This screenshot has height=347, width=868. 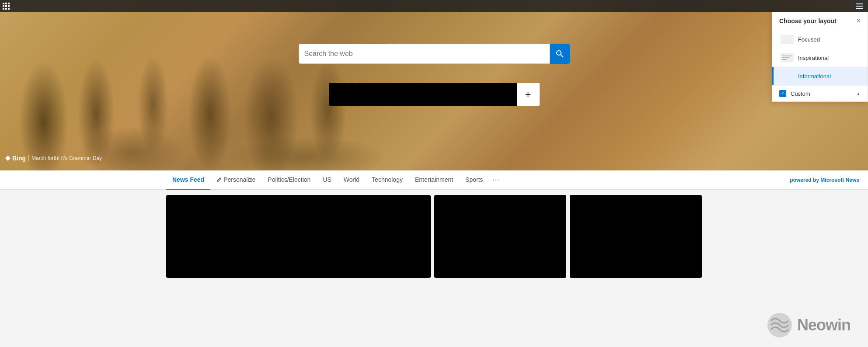 What do you see at coordinates (66, 158) in the screenshot?
I see `bing-caption: March forth! It's Grammar Day` at bounding box center [66, 158].